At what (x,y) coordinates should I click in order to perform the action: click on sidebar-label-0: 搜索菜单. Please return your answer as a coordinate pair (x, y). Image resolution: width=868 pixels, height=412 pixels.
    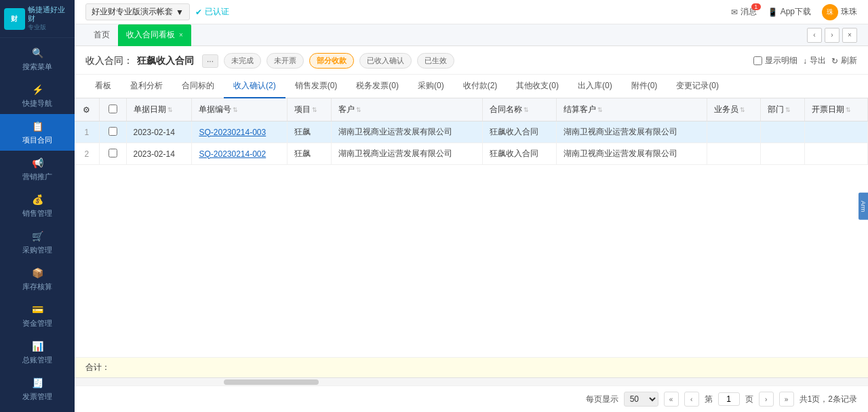
    Looking at the image, I should click on (37, 67).